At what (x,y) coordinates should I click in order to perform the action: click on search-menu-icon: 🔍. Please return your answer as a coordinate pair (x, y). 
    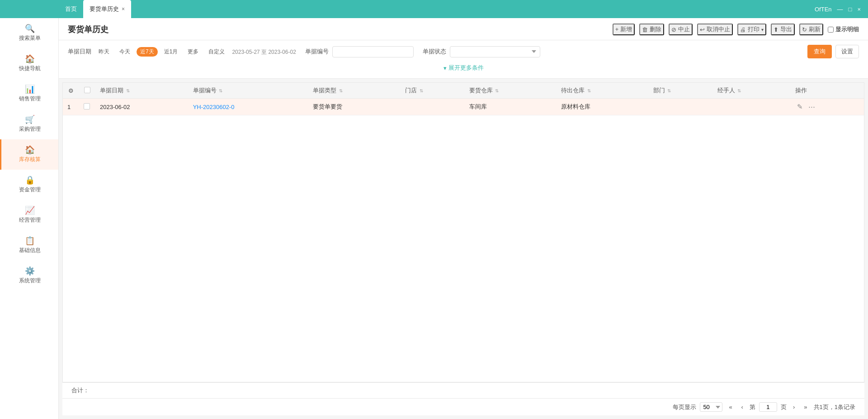
    Looking at the image, I should click on (30, 29).